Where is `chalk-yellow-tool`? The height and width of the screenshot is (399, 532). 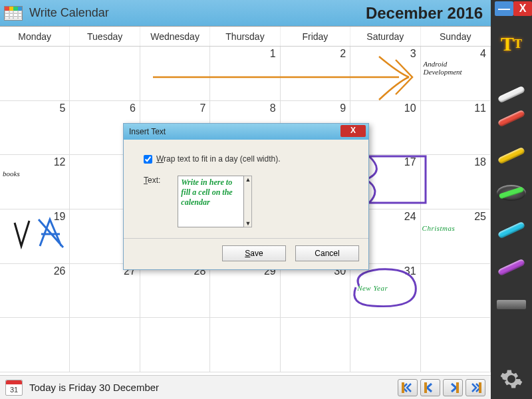
chalk-yellow-tool is located at coordinates (511, 156).